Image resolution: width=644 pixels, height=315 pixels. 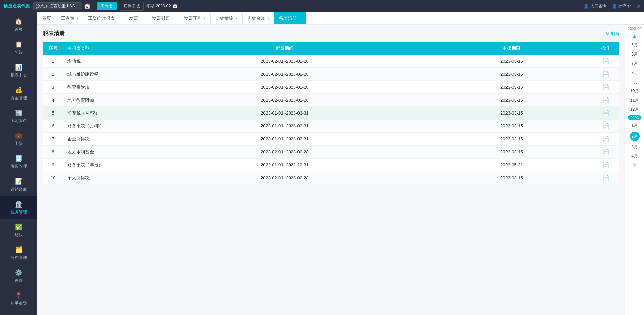 What do you see at coordinates (19, 139) in the screenshot?
I see `sidebar-item-salary: 💼 工资` at bounding box center [19, 139].